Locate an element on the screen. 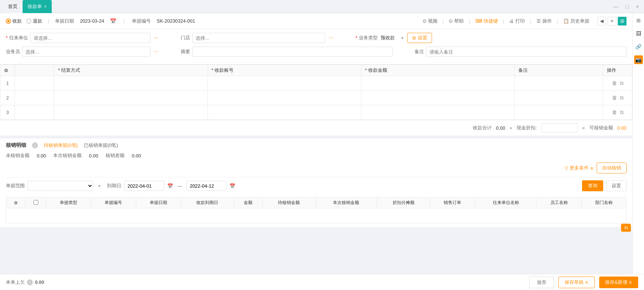  close-btn: × is located at coordinates (637, 7).